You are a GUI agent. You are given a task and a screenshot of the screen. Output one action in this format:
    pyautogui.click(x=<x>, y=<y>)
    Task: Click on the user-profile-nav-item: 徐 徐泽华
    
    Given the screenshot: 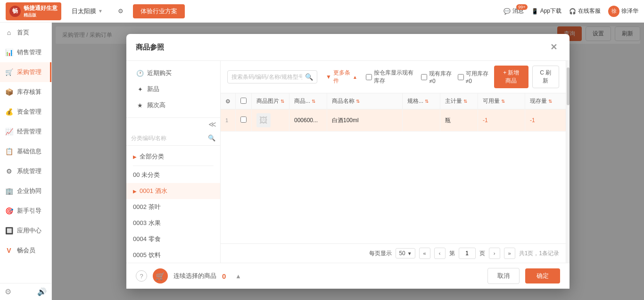 What is the action you would take?
    pyautogui.click(x=623, y=11)
    